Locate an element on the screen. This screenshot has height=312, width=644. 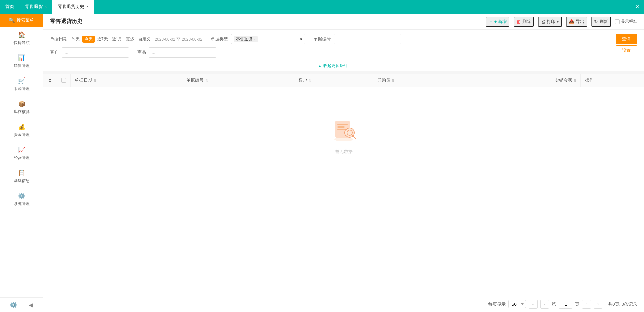
last-page-btn: » is located at coordinates (598, 304).